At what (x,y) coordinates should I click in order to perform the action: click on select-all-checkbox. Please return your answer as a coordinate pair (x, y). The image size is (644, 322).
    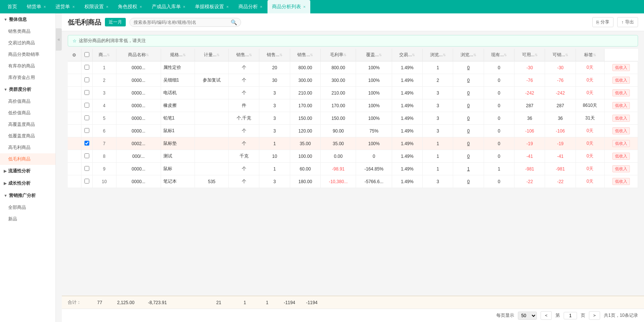
    Looking at the image, I should click on (87, 54).